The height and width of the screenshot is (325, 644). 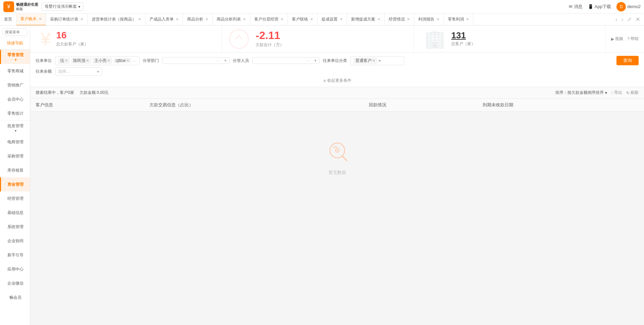 What do you see at coordinates (337, 105) in the screenshot?
I see `table-header-row: 客户信息 欠款交易信息（占比） 回款情况 到期未收款日期` at bounding box center [337, 105].